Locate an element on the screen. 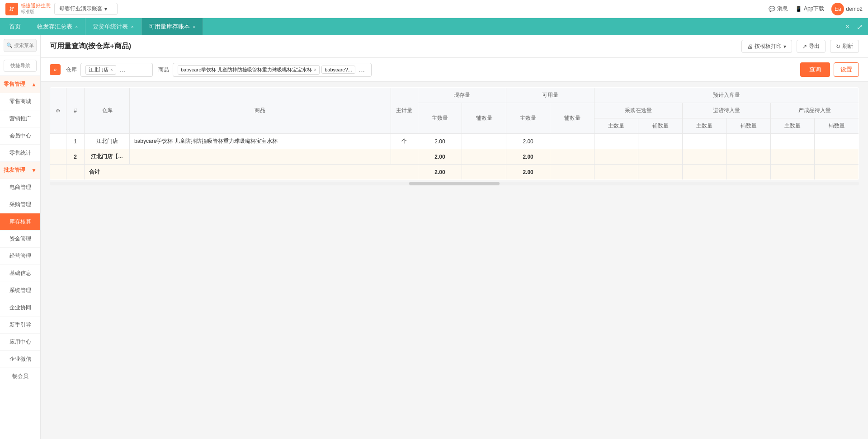 The width and height of the screenshot is (868, 439). sidebar-item-retail-mall: 零售商城 is located at coordinates (20, 102).